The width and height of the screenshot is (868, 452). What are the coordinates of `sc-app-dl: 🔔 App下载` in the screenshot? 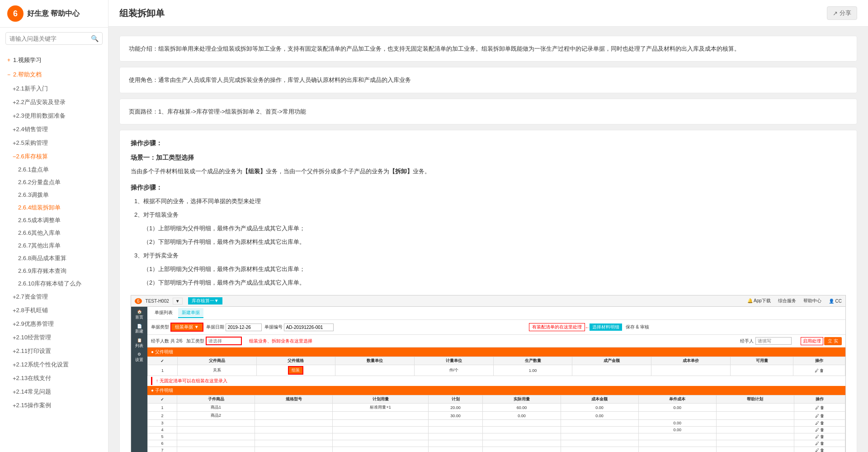 It's located at (759, 301).